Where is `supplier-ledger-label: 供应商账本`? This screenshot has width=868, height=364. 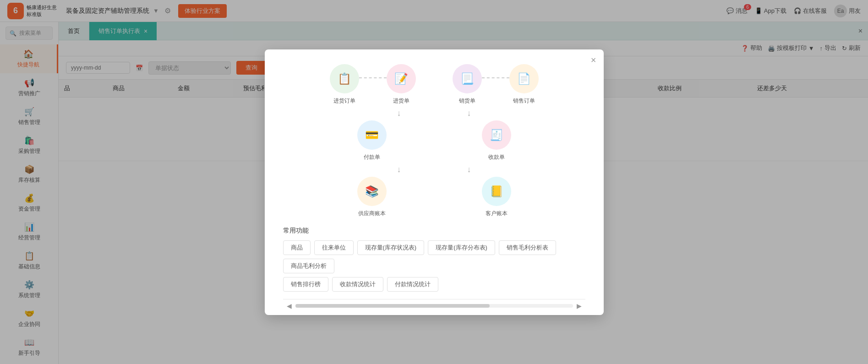
supplier-ledger-label: 供应商账本 is located at coordinates (372, 213).